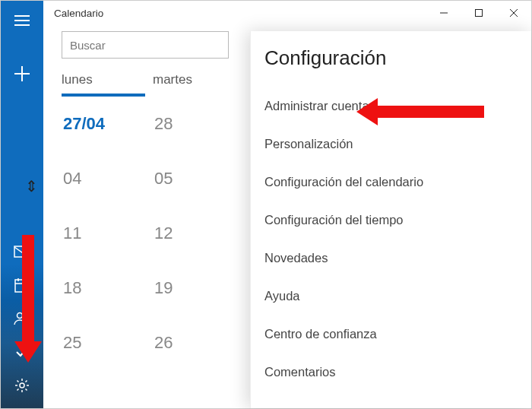  I want to click on date-cell: 19, so click(198, 288).